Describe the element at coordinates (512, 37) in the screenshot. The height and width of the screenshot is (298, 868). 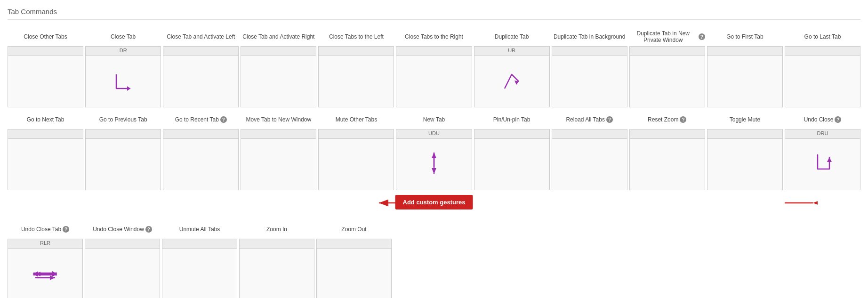
I see `command-label: Duplicate Tab` at that location.